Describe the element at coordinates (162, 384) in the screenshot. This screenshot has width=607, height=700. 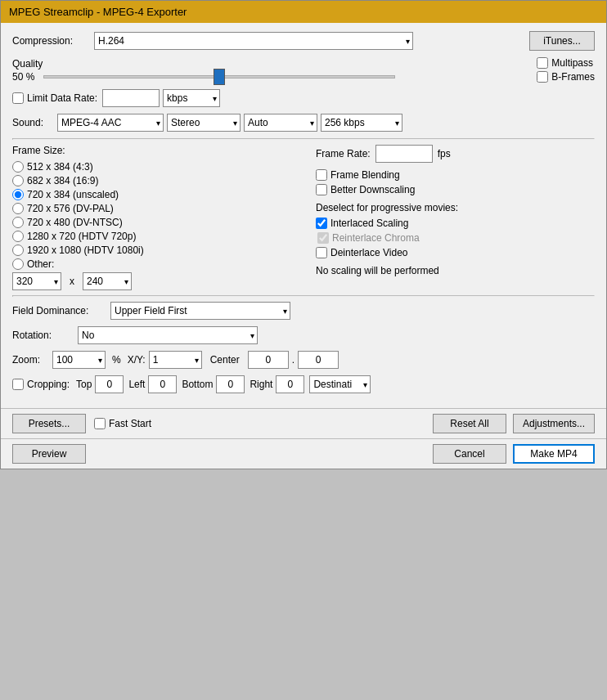
I see `left-input` at that location.